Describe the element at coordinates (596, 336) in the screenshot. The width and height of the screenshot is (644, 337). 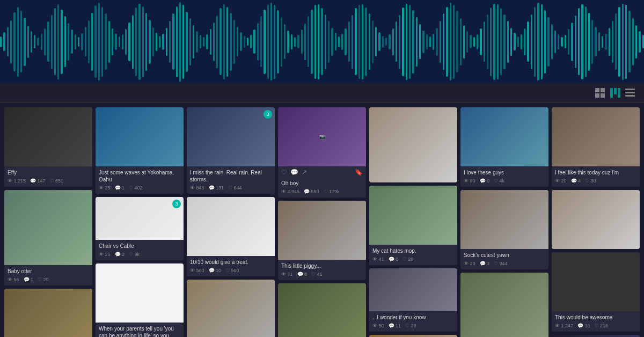
I see `card-game` at that location.